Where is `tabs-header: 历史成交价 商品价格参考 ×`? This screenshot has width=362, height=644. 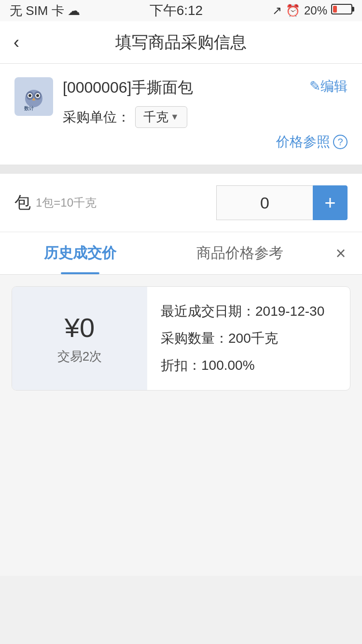
tabs-header: 历史成交价 商品价格参考 × is located at coordinates (181, 253).